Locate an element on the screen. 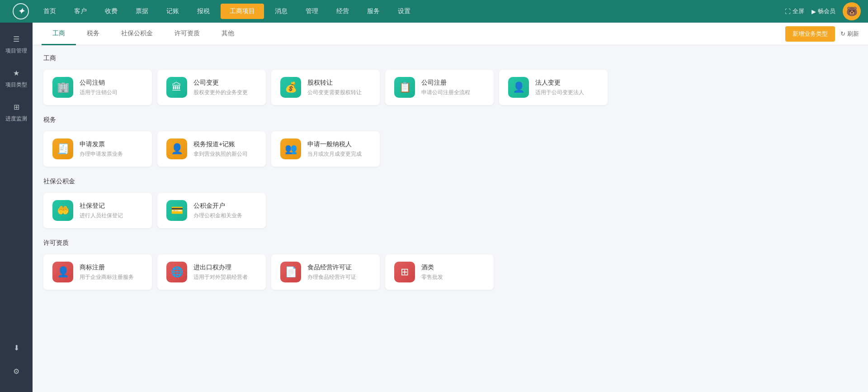  mascot-icon: 🐻 is located at coordinates (852, 11).